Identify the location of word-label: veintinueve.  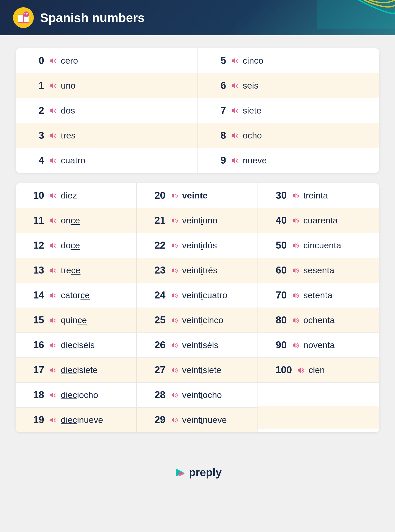
(205, 420).